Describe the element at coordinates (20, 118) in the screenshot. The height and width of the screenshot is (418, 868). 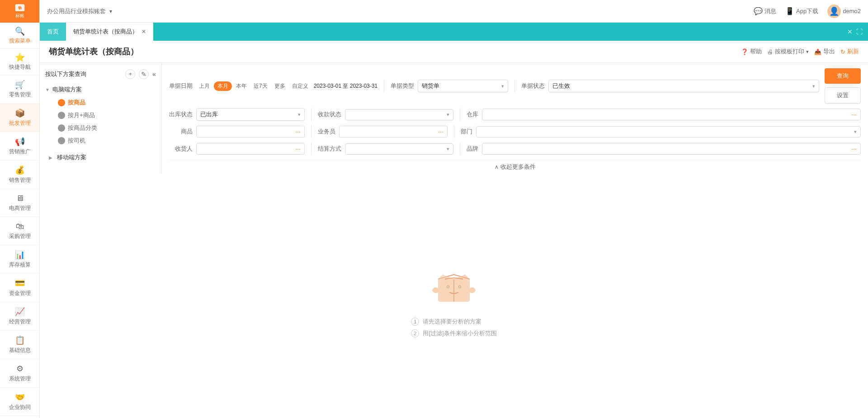
I see `sidebar-item-wholesale: 📦 批发管理` at that location.